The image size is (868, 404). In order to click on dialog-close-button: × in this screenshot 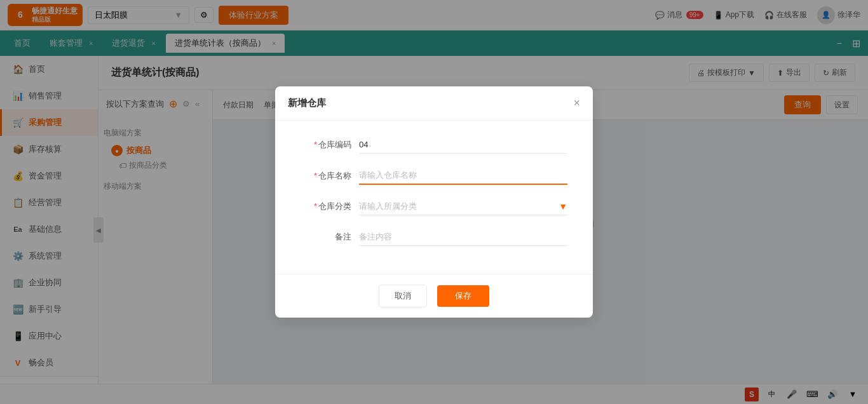, I will do `click(577, 103)`.